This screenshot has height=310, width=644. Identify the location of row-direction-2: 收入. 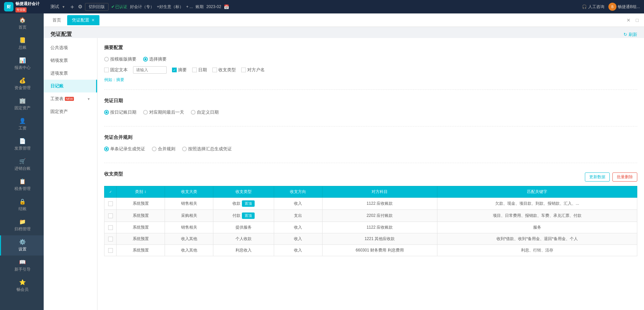
(298, 228).